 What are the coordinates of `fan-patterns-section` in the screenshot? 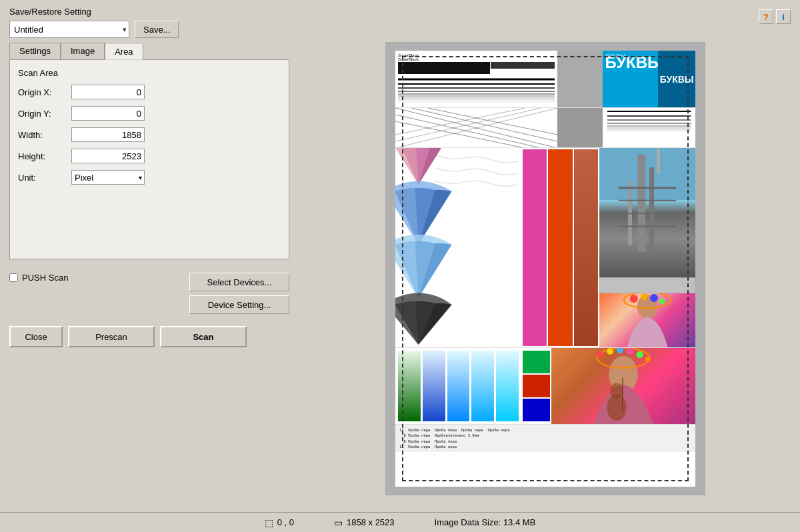 It's located at (545, 247).